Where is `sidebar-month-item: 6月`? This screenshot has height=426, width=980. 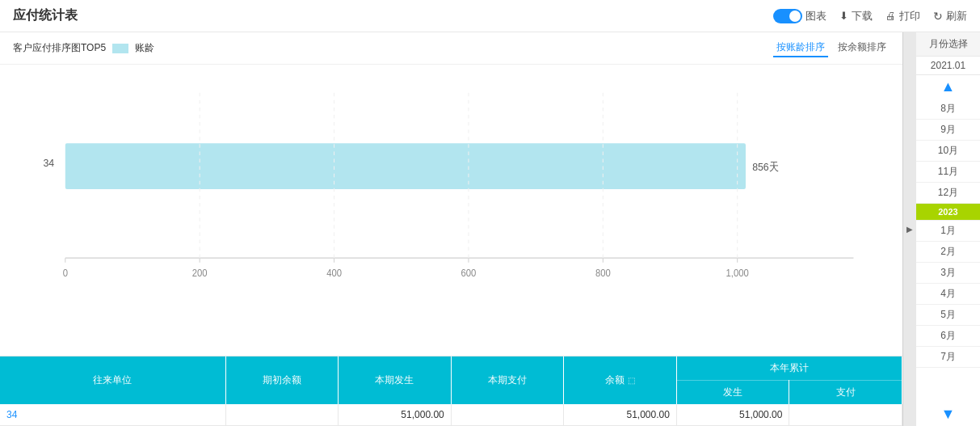 sidebar-month-item: 6月 is located at coordinates (948, 336).